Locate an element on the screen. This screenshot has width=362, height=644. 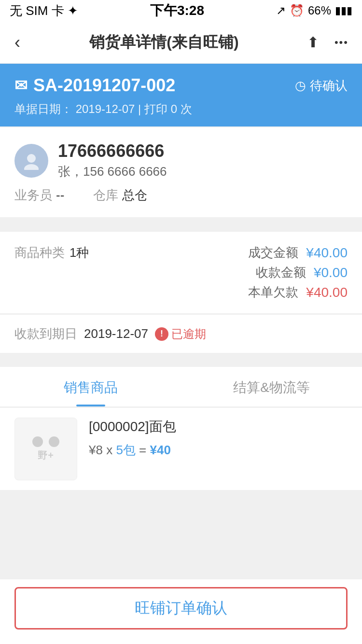
amount-row-received: 收款金额 ¥0.00 is located at coordinates (302, 272).